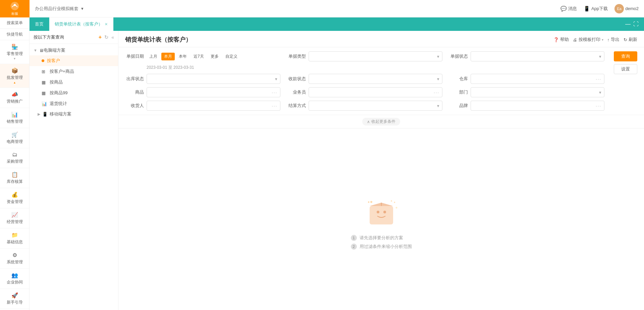 The height and width of the screenshot is (310, 644). I want to click on scheme-item-customer-goods: ⊞ 按客户+商品, so click(74, 71).